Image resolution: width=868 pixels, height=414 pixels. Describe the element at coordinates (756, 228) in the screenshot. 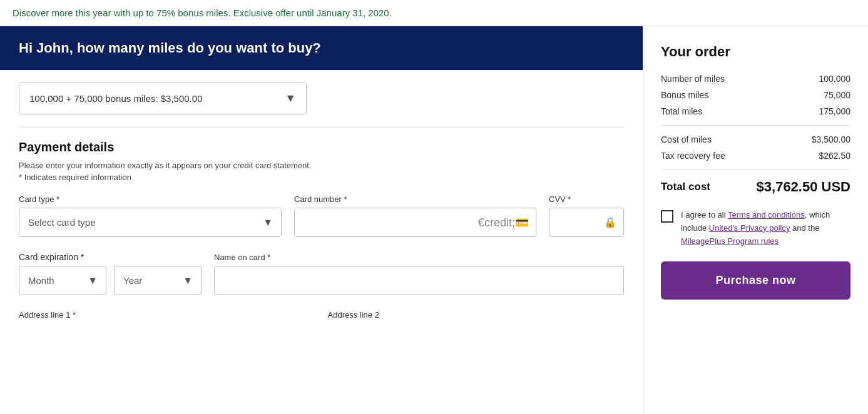

I see `terms-section: I agree to all Terms and conditions, whi…` at that location.